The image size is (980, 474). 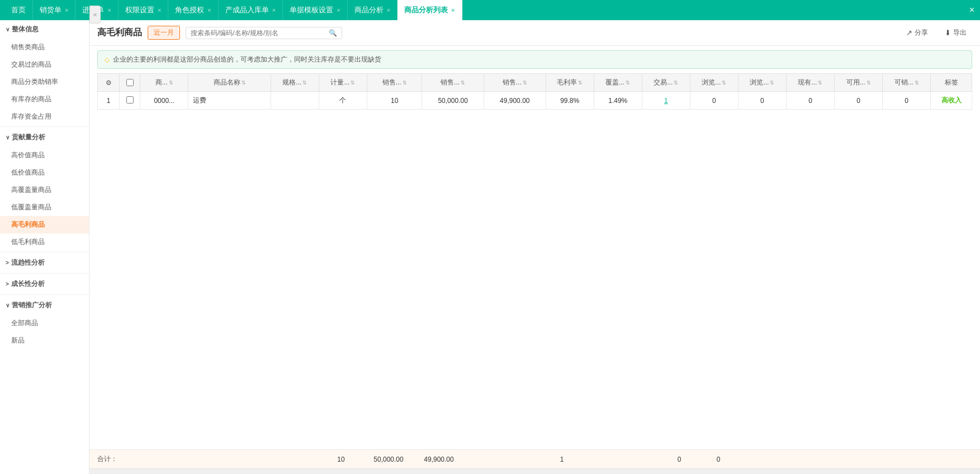 What do you see at coordinates (762, 101) in the screenshot?
I see `row-browse2: 0` at bounding box center [762, 101].